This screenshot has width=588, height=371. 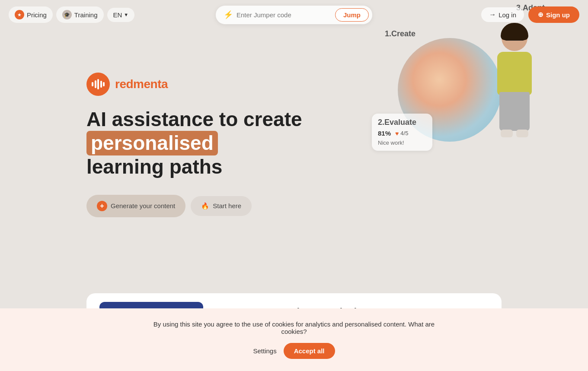 I want to click on brand-name: redmenta, so click(x=141, y=84).